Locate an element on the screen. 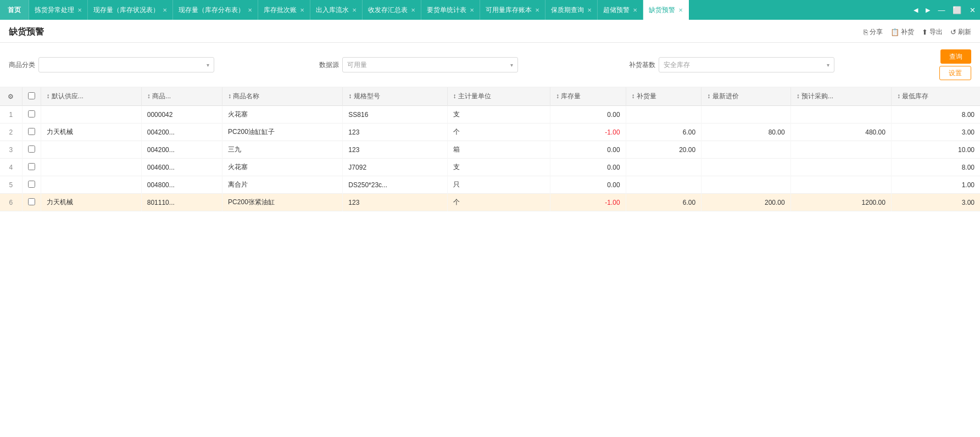  cell-est-purchase is located at coordinates (840, 115).